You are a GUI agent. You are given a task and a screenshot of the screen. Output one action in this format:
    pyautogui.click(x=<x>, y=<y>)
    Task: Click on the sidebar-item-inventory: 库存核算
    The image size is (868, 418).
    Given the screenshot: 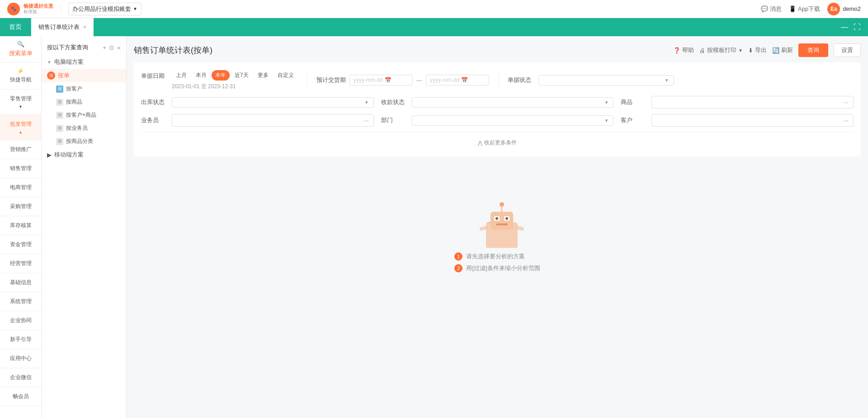 What is the action you would take?
    pyautogui.click(x=21, y=226)
    